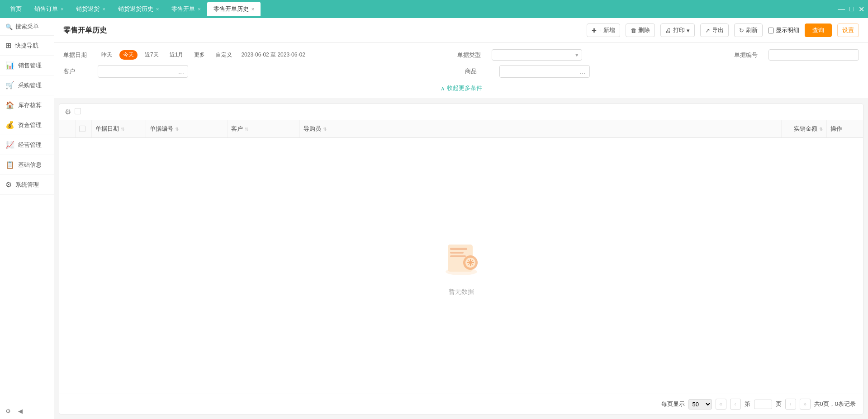 The image size is (868, 419). What do you see at coordinates (62, 9) in the screenshot?
I see `close-sales-order: ×` at bounding box center [62, 9].